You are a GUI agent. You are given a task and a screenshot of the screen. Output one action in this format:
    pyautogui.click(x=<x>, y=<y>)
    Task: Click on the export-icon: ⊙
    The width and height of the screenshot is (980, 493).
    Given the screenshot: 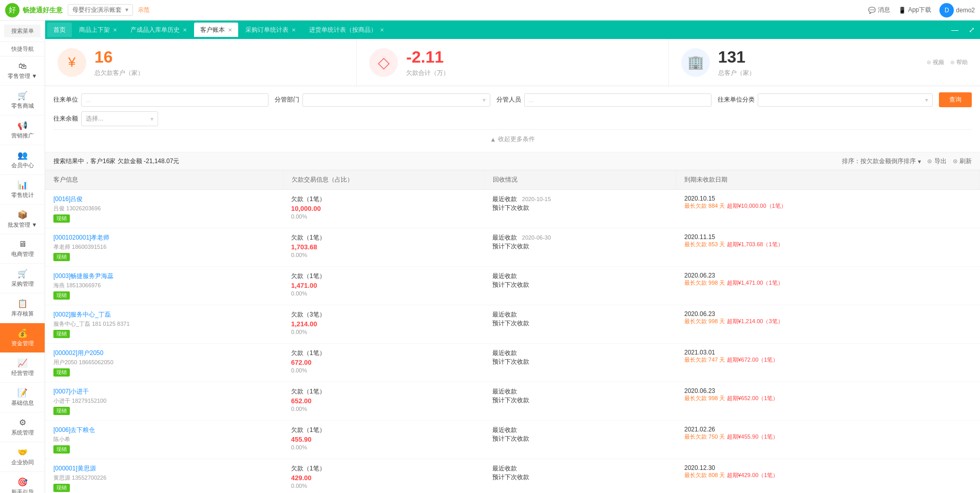 What is the action you would take?
    pyautogui.click(x=930, y=161)
    